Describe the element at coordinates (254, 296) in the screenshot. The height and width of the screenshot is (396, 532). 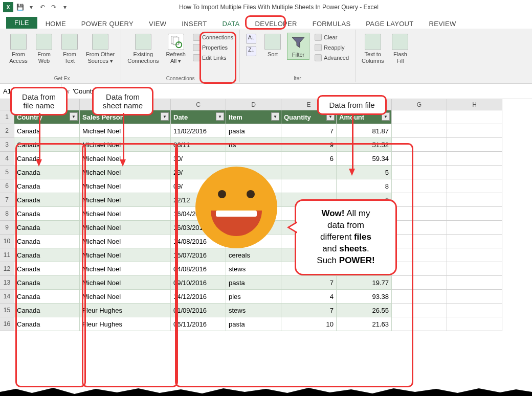
I see `cell: pies` at that location.